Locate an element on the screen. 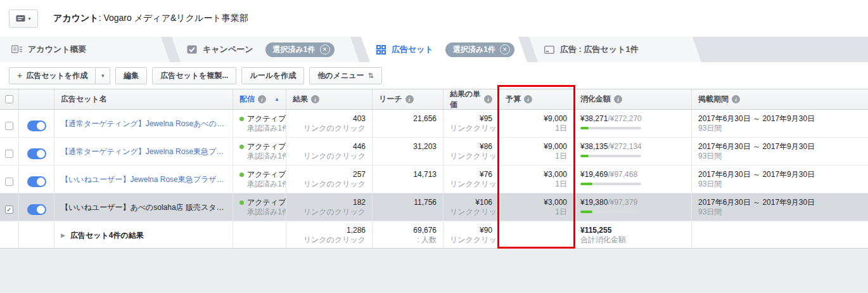 The height and width of the screenshot is (293, 868). create-adset-dropdown-button: ▾ is located at coordinates (103, 76).